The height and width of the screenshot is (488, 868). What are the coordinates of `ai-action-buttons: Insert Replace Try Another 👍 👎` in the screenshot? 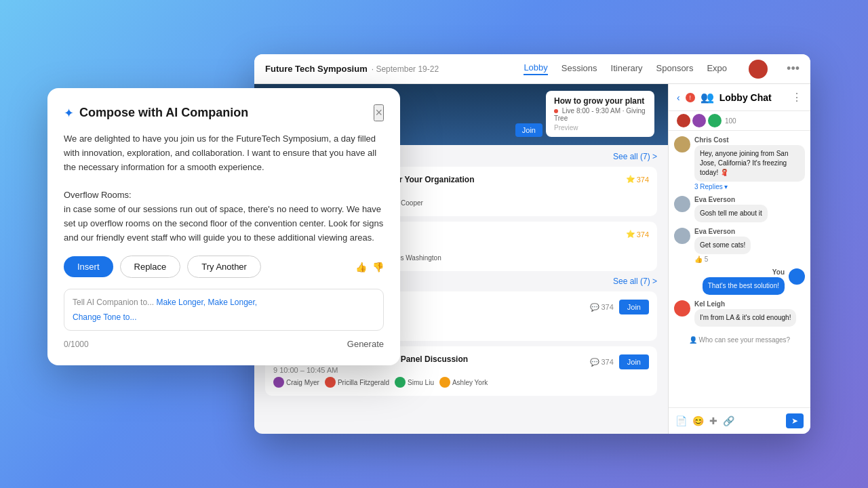 It's located at (224, 267).